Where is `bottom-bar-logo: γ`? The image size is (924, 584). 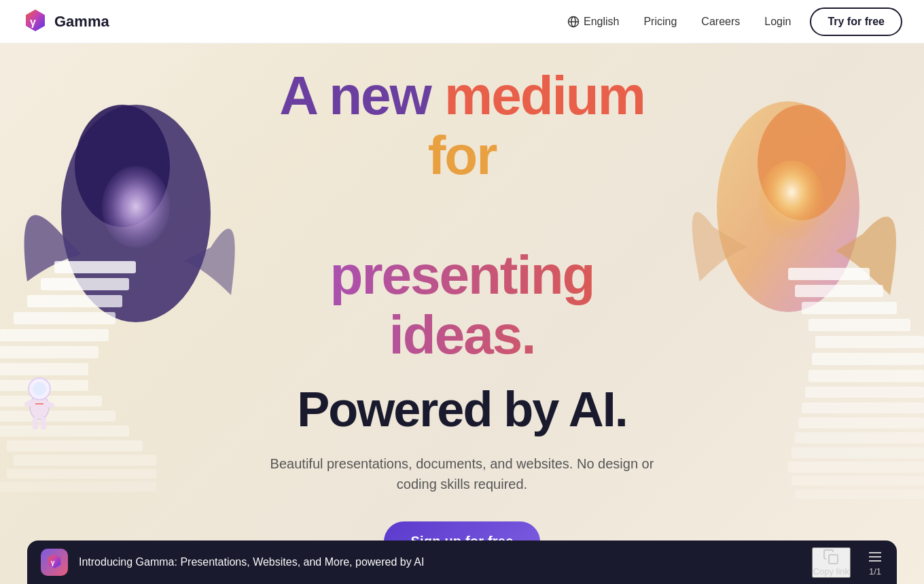
bottom-bar-logo: γ is located at coordinates (54, 562).